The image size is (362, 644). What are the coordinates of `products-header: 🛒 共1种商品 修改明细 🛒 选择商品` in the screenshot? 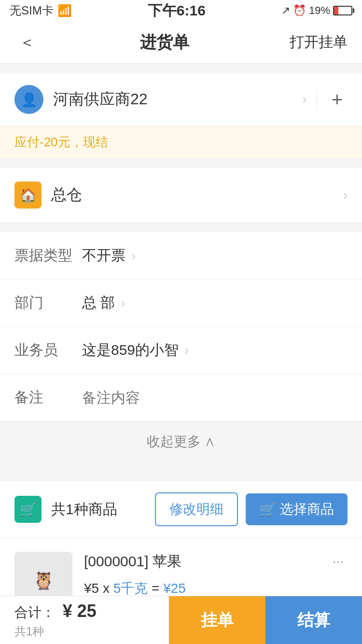 It's located at (181, 510).